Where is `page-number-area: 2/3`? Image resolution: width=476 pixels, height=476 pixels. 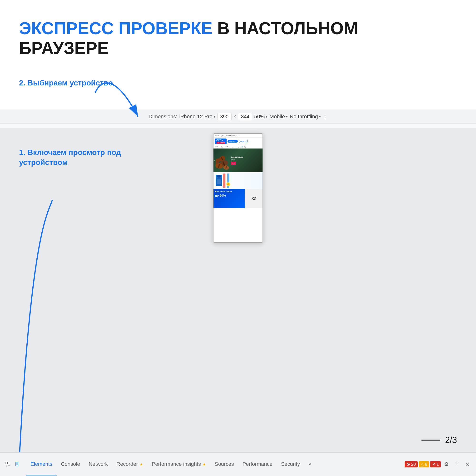
page-number-area: 2/3 is located at coordinates (439, 440).